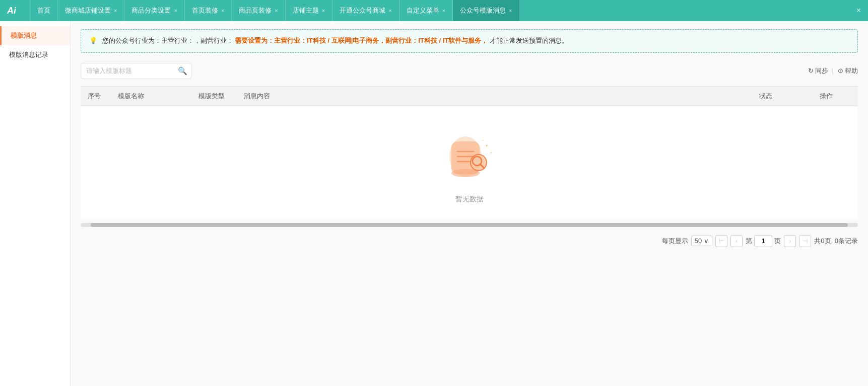 This screenshot has height=386, width=868. What do you see at coordinates (851, 71) in the screenshot?
I see `help-label: 帮助` at bounding box center [851, 71].